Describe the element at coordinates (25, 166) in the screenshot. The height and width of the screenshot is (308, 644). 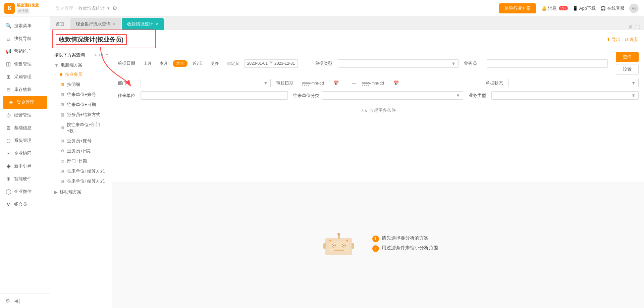
I see `sidebar-item-guide: ◉ 新手引导` at that location.